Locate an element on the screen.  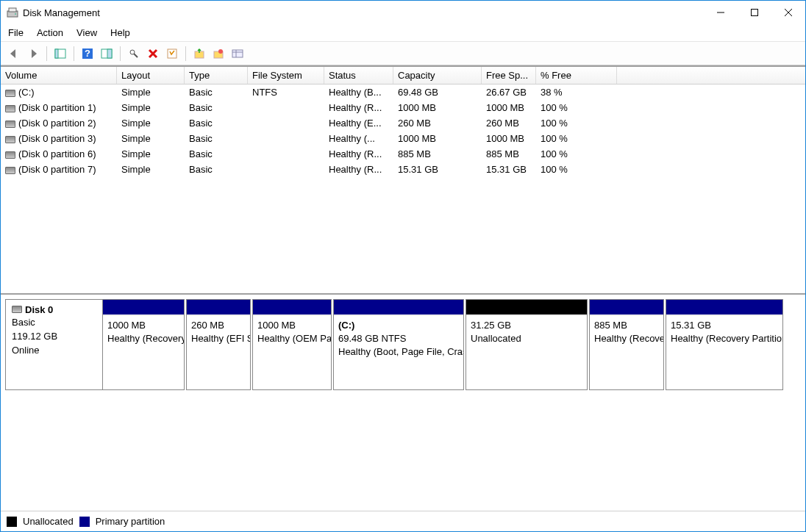
legend-primary-swatch is located at coordinates (85, 522).